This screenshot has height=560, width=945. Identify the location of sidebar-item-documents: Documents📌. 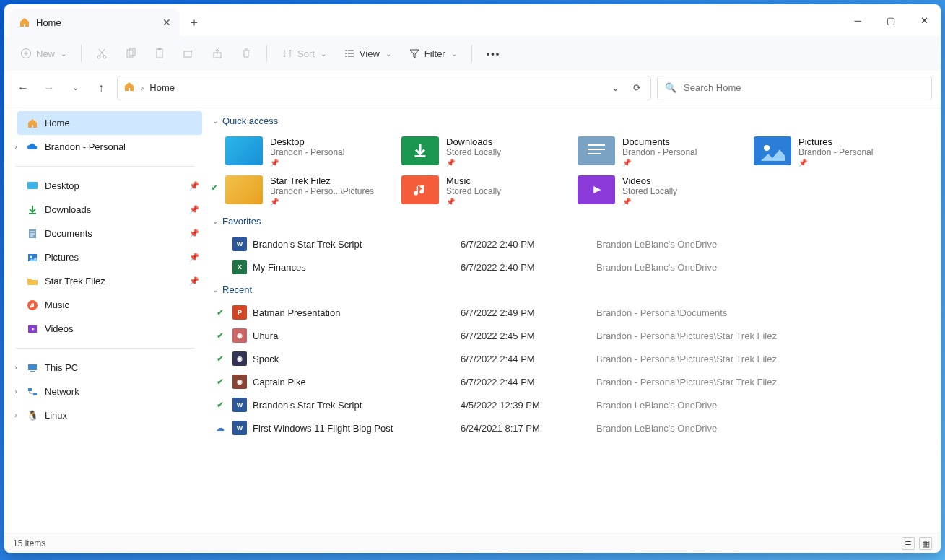
(105, 234).